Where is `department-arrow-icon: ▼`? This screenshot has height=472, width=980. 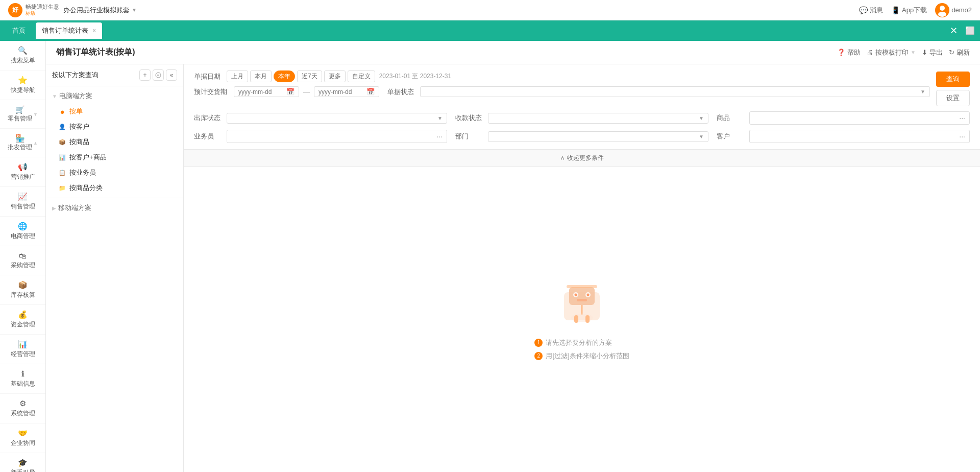 department-arrow-icon: ▼ is located at coordinates (701, 137).